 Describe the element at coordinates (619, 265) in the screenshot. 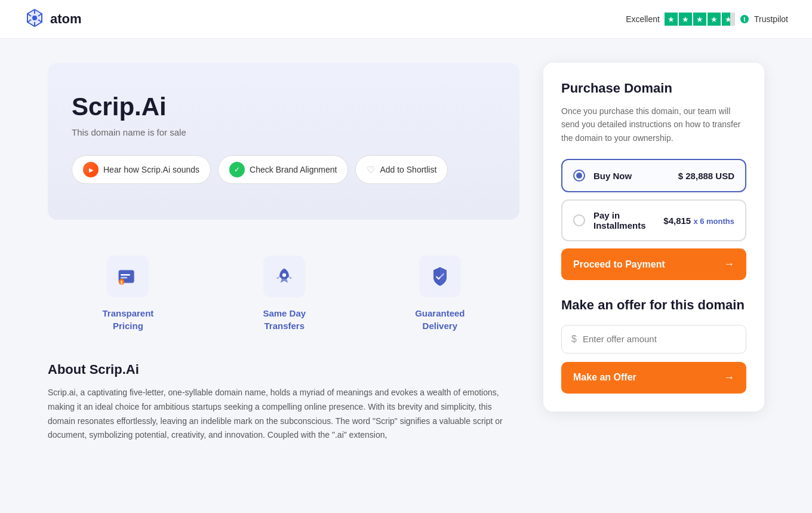

I see `proceed-btn-label: Proceed to Payment` at that location.